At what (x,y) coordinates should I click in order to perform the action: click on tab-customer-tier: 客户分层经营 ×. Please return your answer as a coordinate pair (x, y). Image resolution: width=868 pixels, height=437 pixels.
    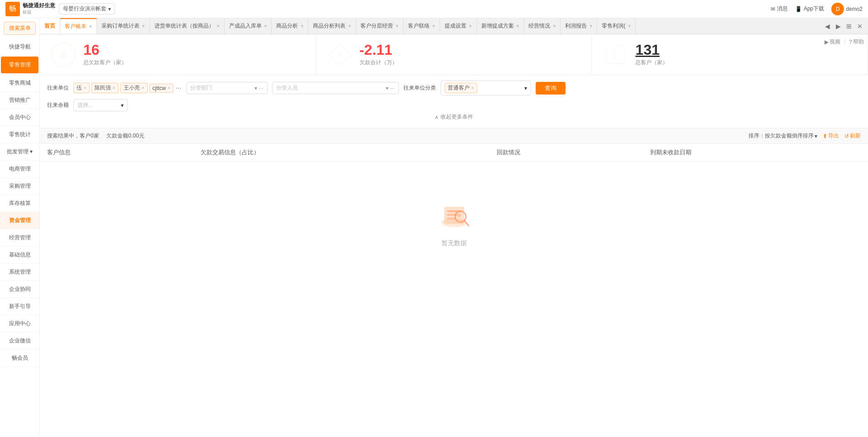
    Looking at the image, I should click on (379, 26).